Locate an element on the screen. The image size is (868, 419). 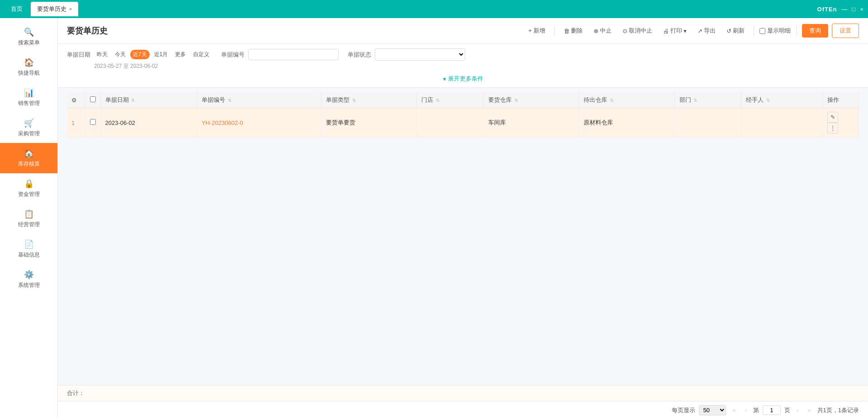
th-department: 部门 ⇅ is located at coordinates (708, 100).